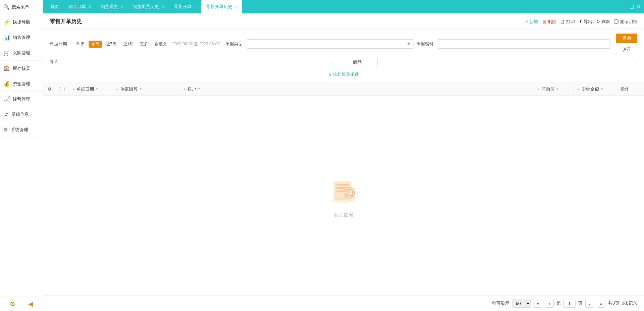 Image resolution: width=644 pixels, height=311 pixels. What do you see at coordinates (50, 89) in the screenshot?
I see `settings-icon: ⚙` at bounding box center [50, 89].